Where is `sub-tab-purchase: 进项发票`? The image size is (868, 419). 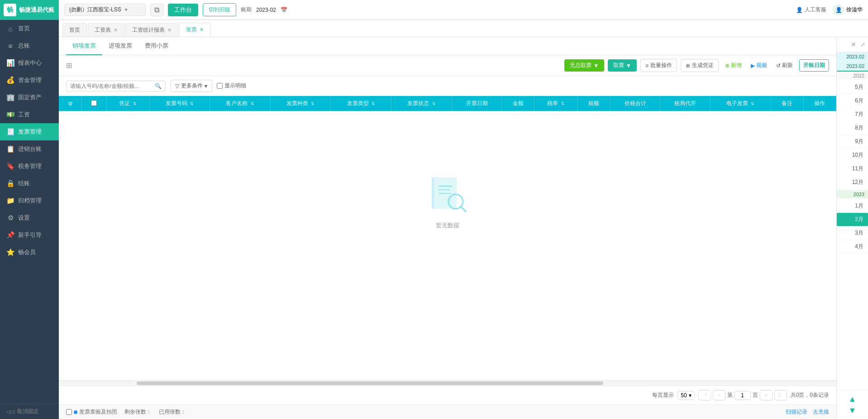
sub-tab-purchase: 进项发票 is located at coordinates (120, 46).